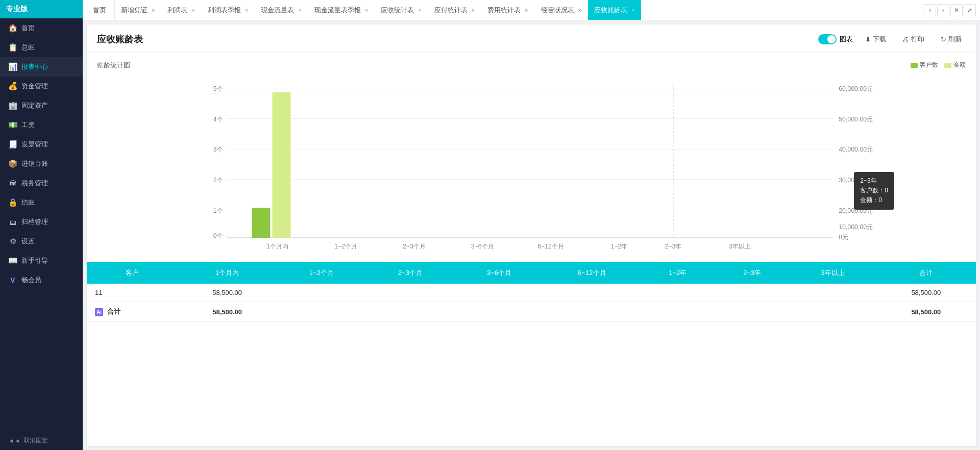 This screenshot has width=980, height=450. I want to click on sidebar-item-salary: 💵 工资, so click(41, 125).